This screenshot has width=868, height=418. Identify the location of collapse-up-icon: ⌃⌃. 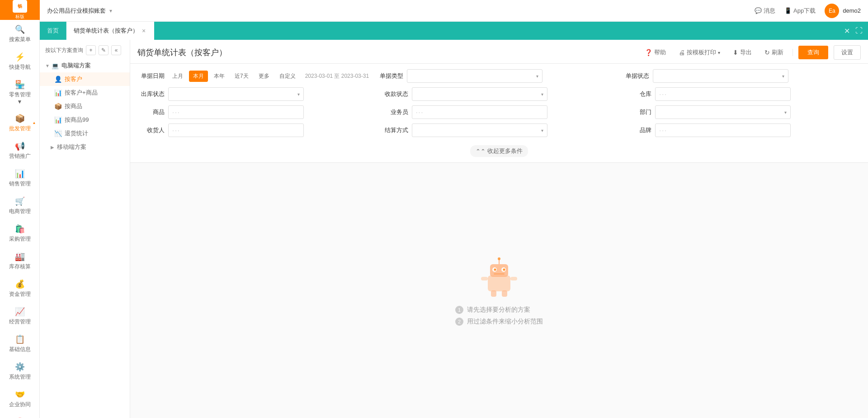
(481, 151).